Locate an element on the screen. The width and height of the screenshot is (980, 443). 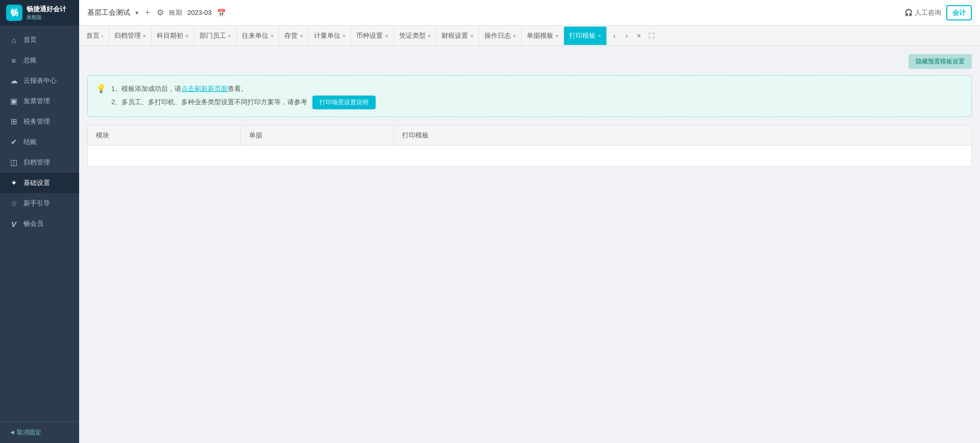
sidebar-item-label: 总账 is located at coordinates (30, 60).